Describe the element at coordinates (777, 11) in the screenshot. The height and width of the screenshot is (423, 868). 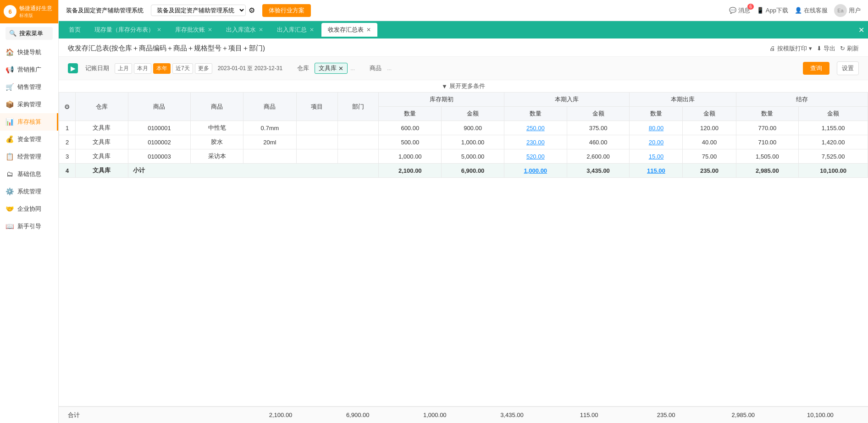
I see `app-download-label: App下载` at that location.